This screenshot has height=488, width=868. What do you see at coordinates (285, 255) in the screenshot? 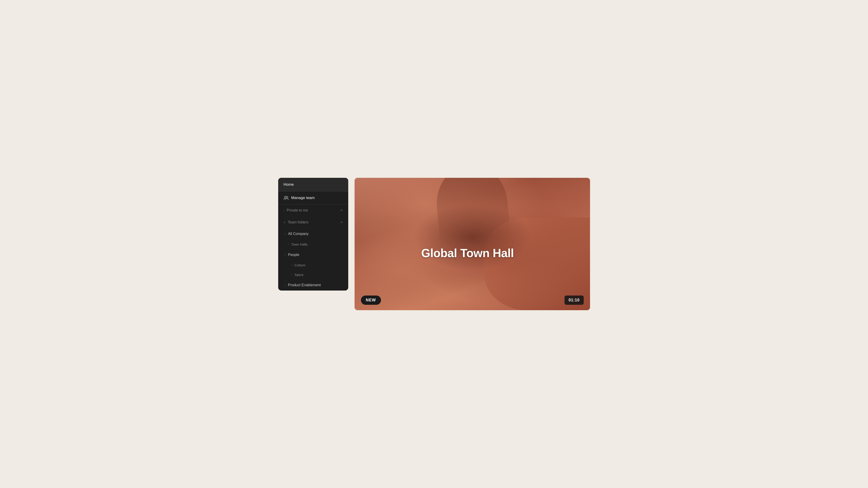
I see `chevron-right-icon-people: ›` at bounding box center [285, 255].